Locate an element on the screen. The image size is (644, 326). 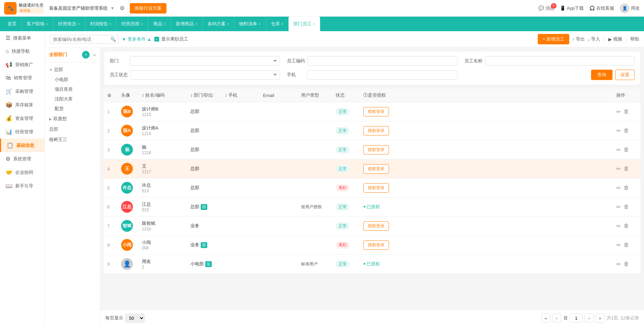
tab-barcode: 条码方案× is located at coordinates (219, 24).